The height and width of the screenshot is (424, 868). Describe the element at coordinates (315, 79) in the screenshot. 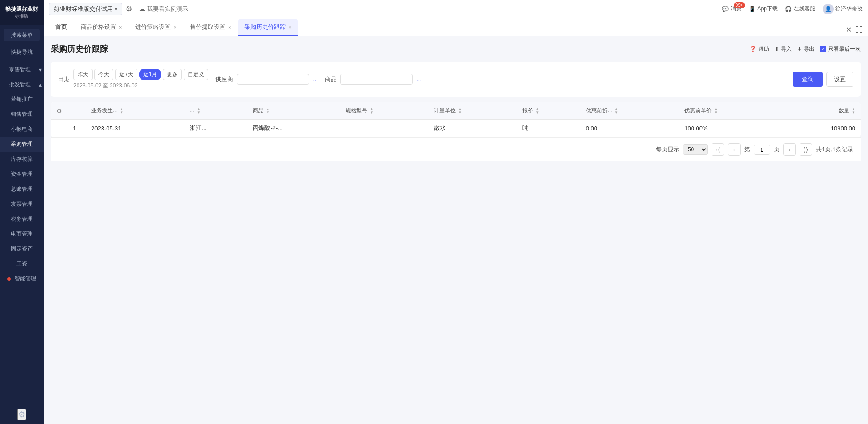

I see `supplier-more-button: ...` at that location.